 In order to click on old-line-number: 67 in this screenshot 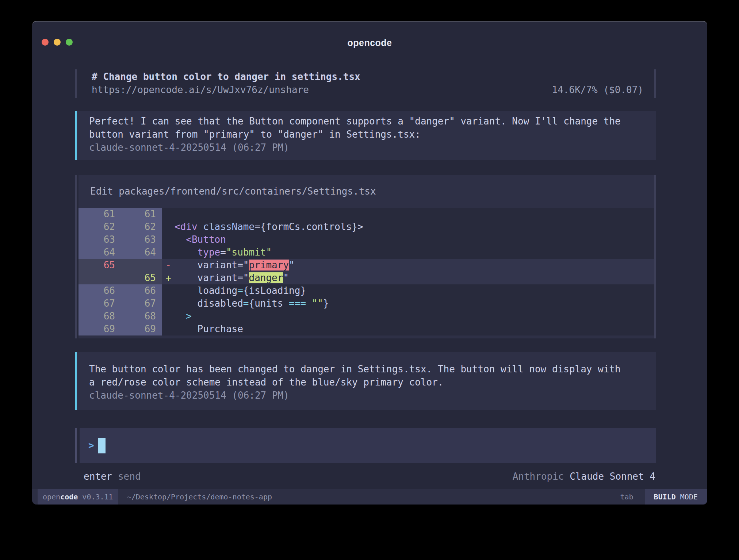, I will do `click(97, 304)`.